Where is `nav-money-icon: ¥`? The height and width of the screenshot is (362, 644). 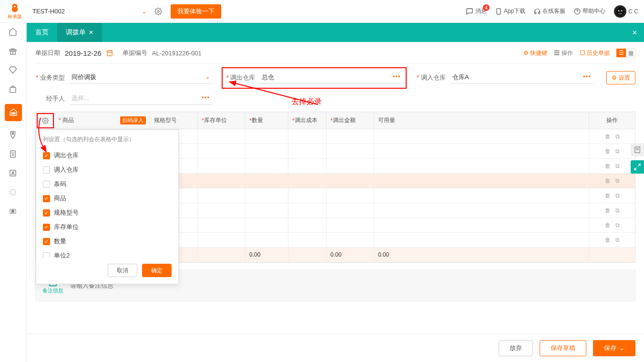 nav-money-icon: ¥ is located at coordinates (13, 135).